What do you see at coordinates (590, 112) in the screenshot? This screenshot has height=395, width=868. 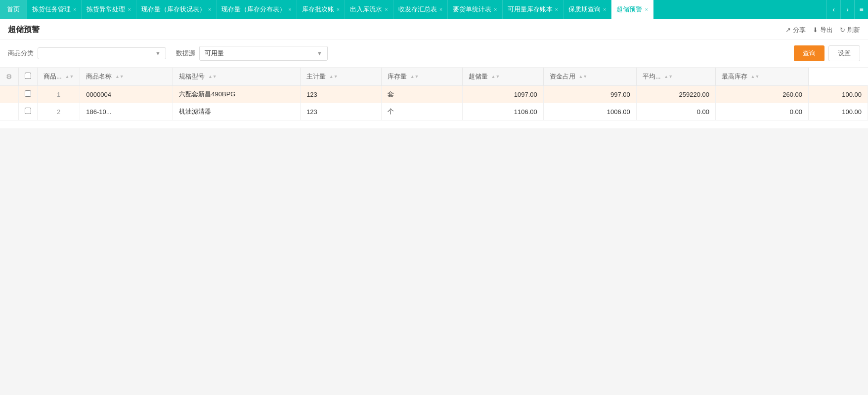 I see `row-over: 1006.00` at bounding box center [590, 112].